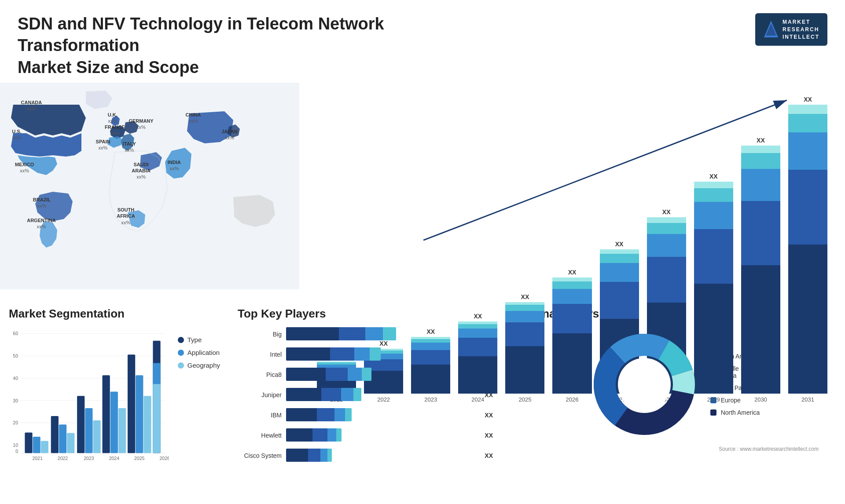 This screenshot has height=504, width=845. Describe the element at coordinates (760, 270) in the screenshot. I see `bar-group-2030: XX2030` at that location.